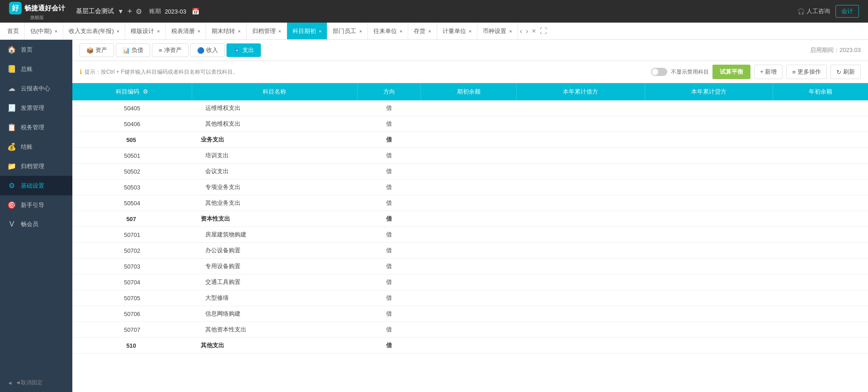  What do you see at coordinates (226, 31) in the screenshot?
I see `tab-period-end: 期末结转 ×` at bounding box center [226, 31].